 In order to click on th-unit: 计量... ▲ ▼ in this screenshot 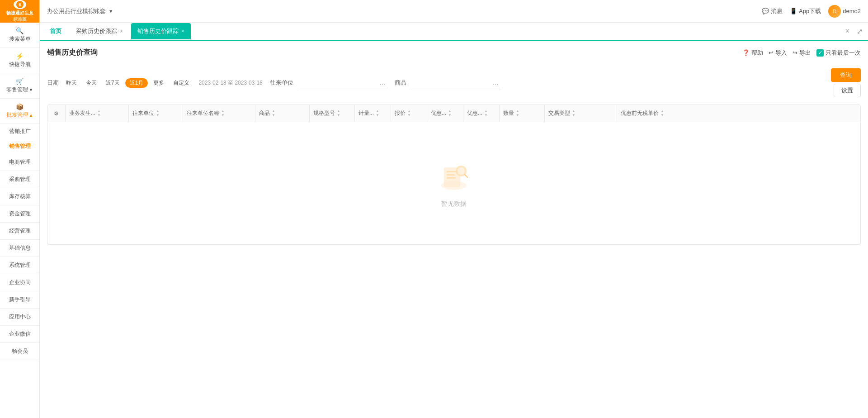, I will do `click(373, 113)`.